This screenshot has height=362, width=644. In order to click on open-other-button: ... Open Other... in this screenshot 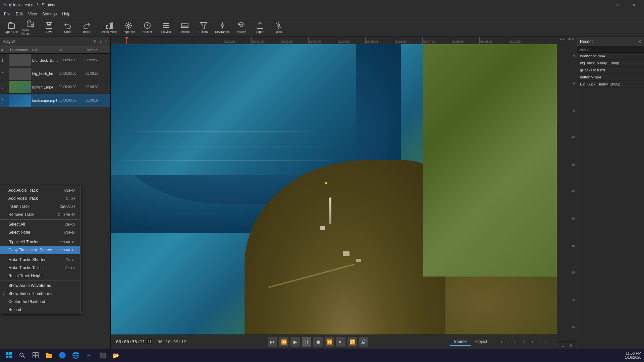, I will do `click(30, 27)`.